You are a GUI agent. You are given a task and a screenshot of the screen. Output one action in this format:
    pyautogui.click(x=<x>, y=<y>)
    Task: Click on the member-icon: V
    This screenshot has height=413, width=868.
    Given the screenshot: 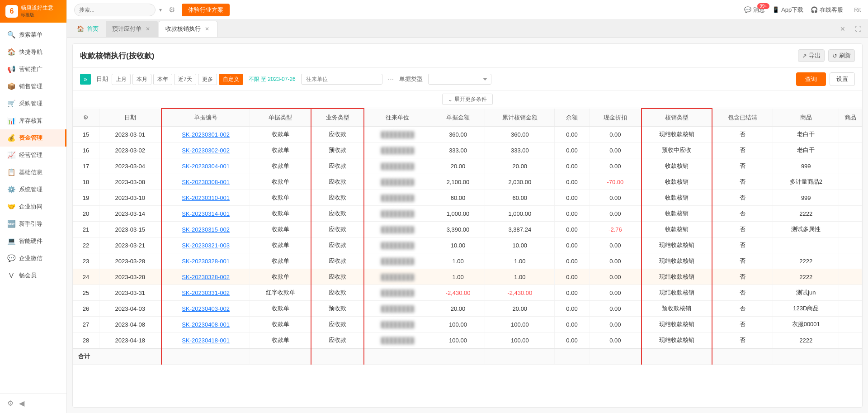 What is the action you would take?
    pyautogui.click(x=11, y=275)
    